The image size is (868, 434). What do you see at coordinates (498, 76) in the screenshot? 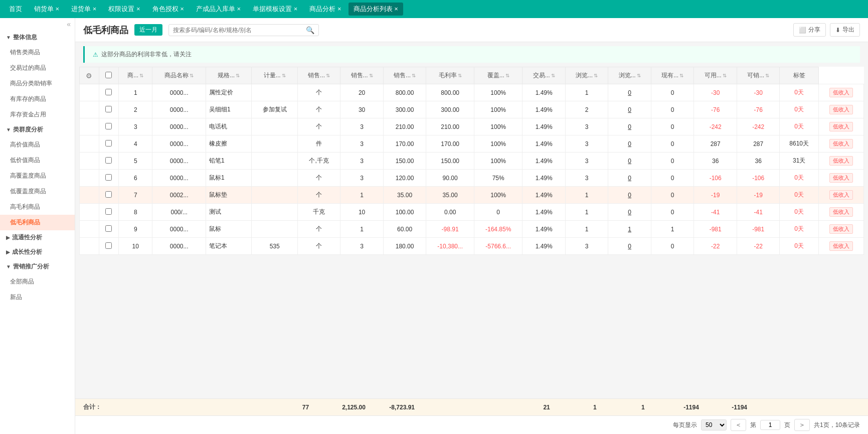
I see `col-coverage: 覆盖...⇅` at bounding box center [498, 76].